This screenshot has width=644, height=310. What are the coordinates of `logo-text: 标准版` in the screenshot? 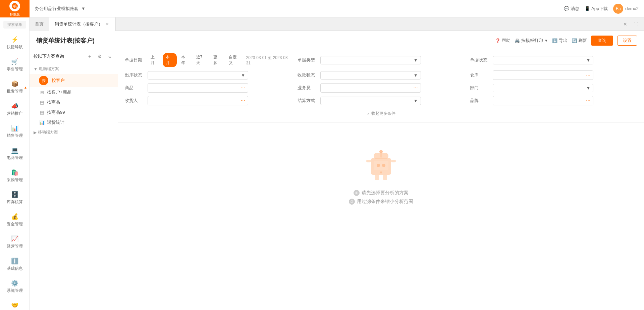 It's located at (15, 14).